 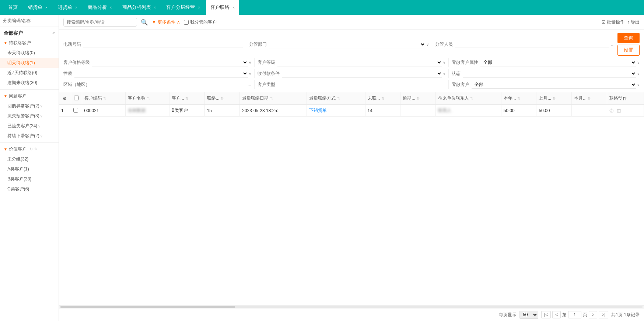 What do you see at coordinates (629, 50) in the screenshot?
I see `setting-button: 设置` at bounding box center [629, 50].